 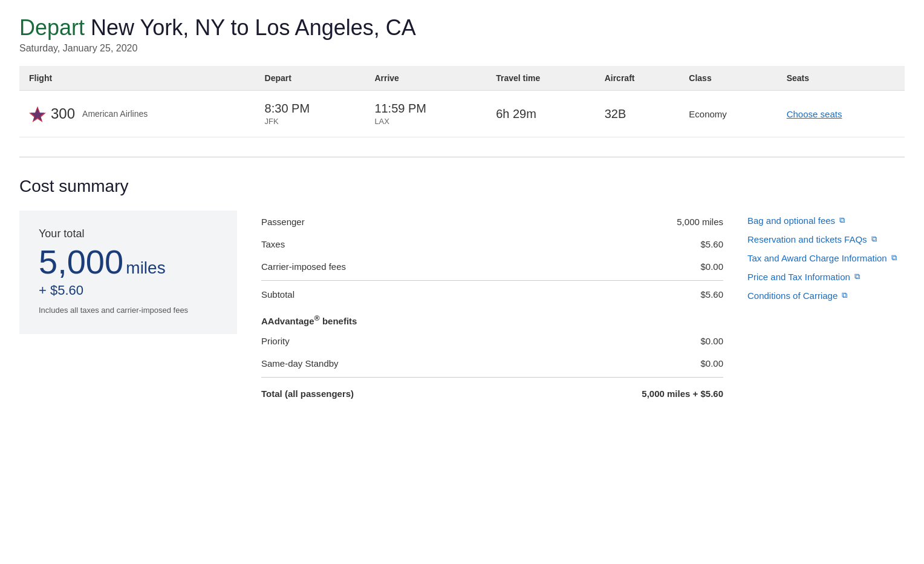 I want to click on passenger-value: 5,000 miles, so click(x=700, y=221).